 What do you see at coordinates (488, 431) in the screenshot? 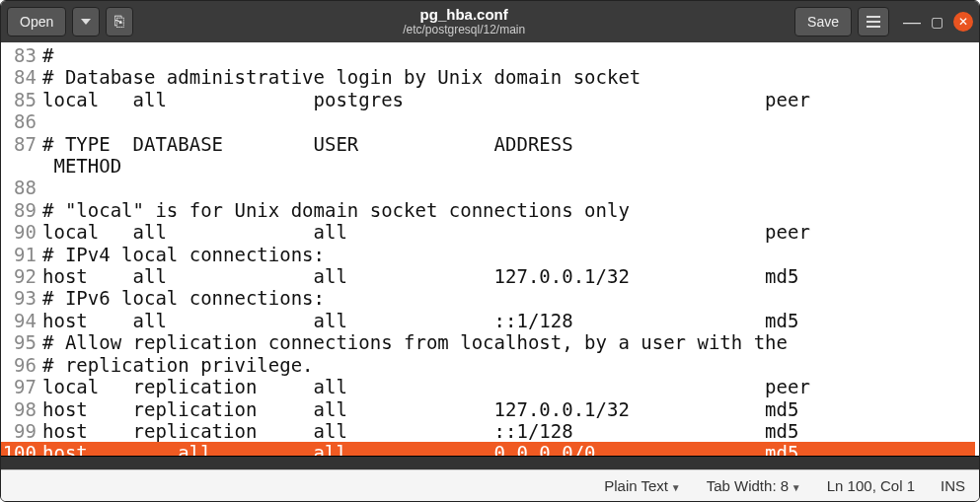
I see `editor-line: 99host replication all ::1/128 md5` at bounding box center [488, 431].